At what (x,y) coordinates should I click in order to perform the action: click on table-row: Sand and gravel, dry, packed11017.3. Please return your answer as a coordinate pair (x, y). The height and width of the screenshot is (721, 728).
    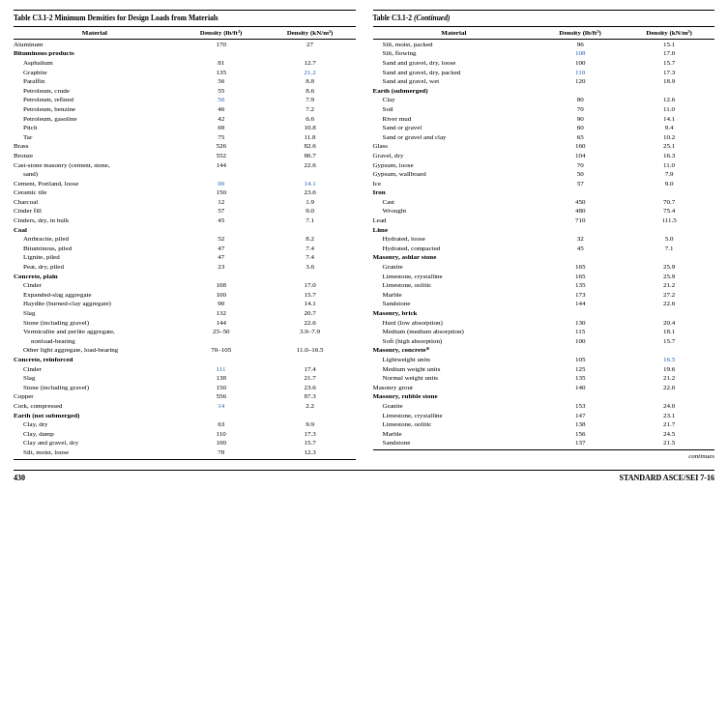
    Looking at the image, I should click on (544, 72).